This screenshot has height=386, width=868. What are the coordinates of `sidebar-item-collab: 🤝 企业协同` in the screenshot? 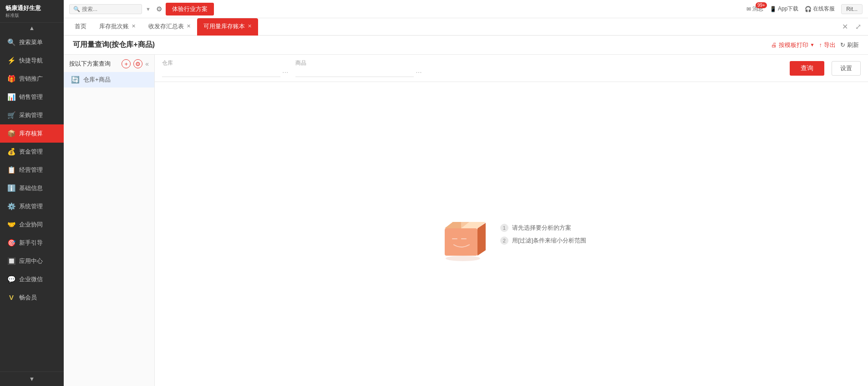 It's located at (32, 225).